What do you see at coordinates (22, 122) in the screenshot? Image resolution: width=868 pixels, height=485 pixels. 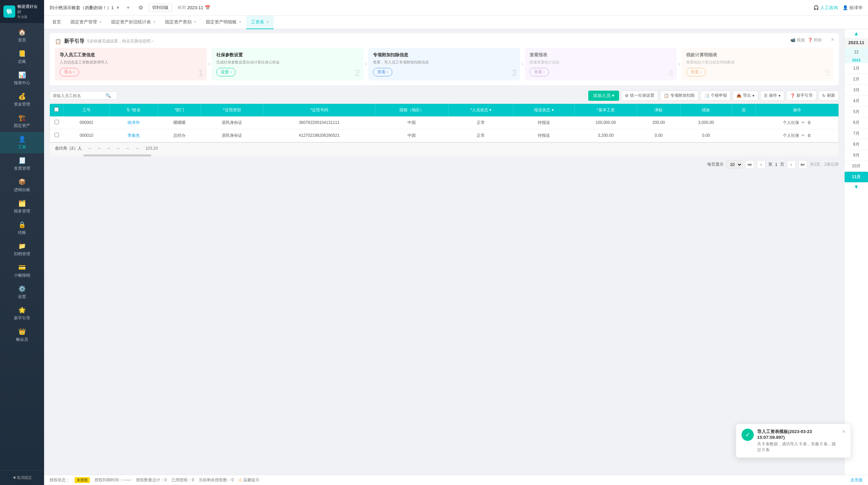 I see `sidebar-item-fixed-assets: 🏗️ 固定资产` at bounding box center [22, 122].